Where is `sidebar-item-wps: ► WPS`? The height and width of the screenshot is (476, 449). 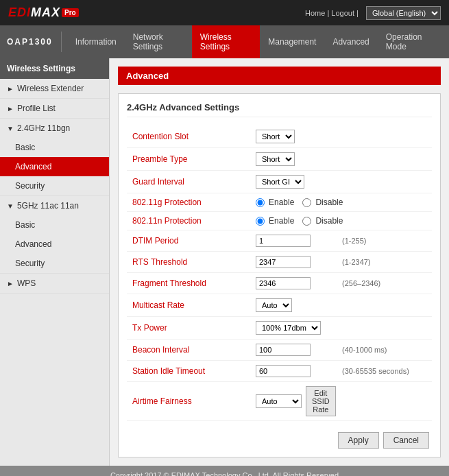
sidebar-item-wps: ► WPS is located at coordinates (55, 283).